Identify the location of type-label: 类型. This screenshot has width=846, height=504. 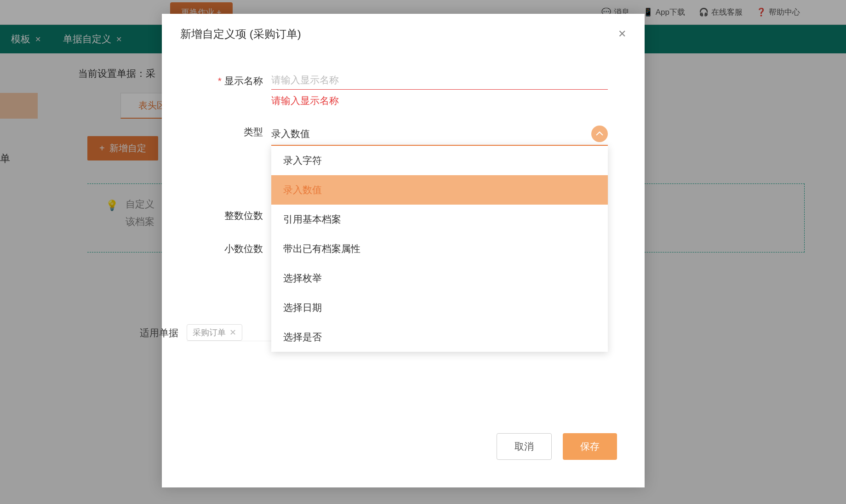
(231, 131).